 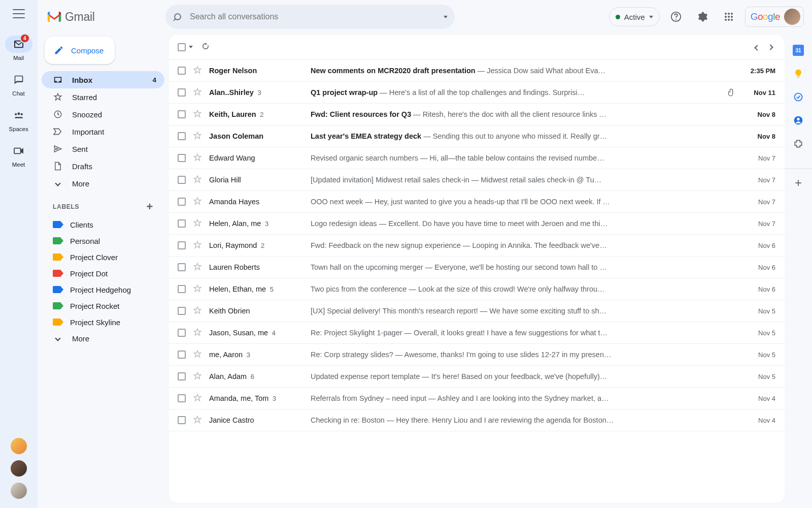 I want to click on addons-app-icon, so click(x=798, y=144).